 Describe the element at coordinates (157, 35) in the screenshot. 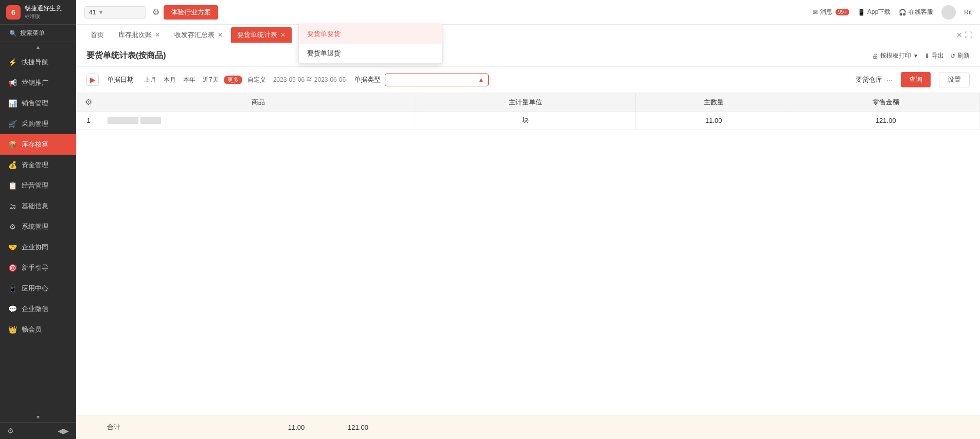

I see `tab-close-batch: ✕` at that location.